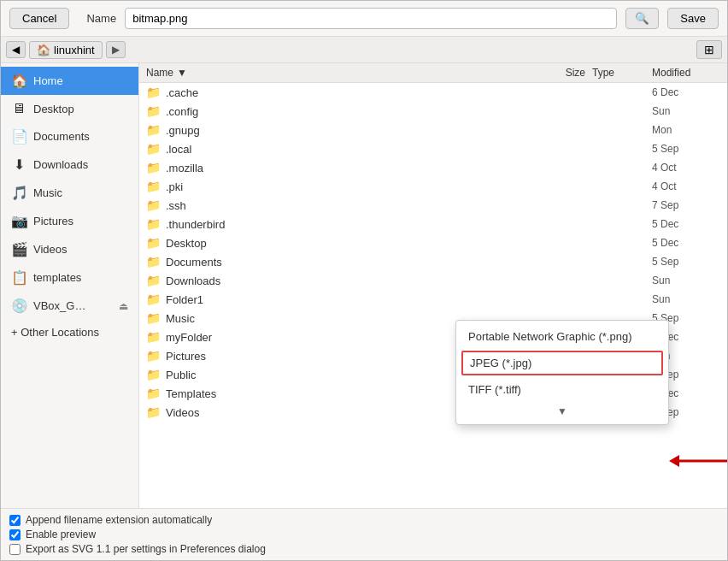 The width and height of the screenshot is (728, 561). I want to click on eject-button: ⏏, so click(123, 306).